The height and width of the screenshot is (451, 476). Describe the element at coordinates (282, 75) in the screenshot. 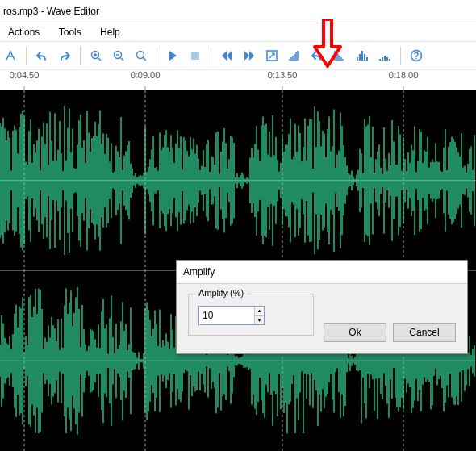

I see `ruler-tick: 0:13.50` at that location.